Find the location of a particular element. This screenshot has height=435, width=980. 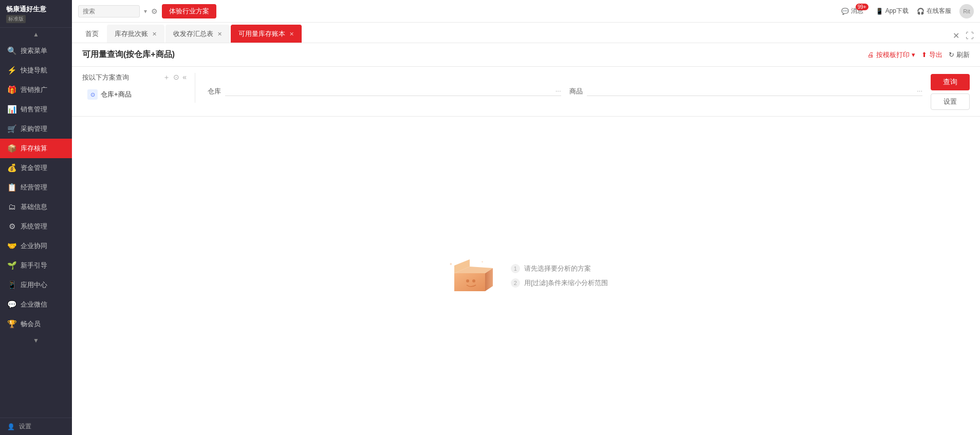

sidebar-item-shortcut: ⚡ 快捷导航 is located at coordinates (36, 70).